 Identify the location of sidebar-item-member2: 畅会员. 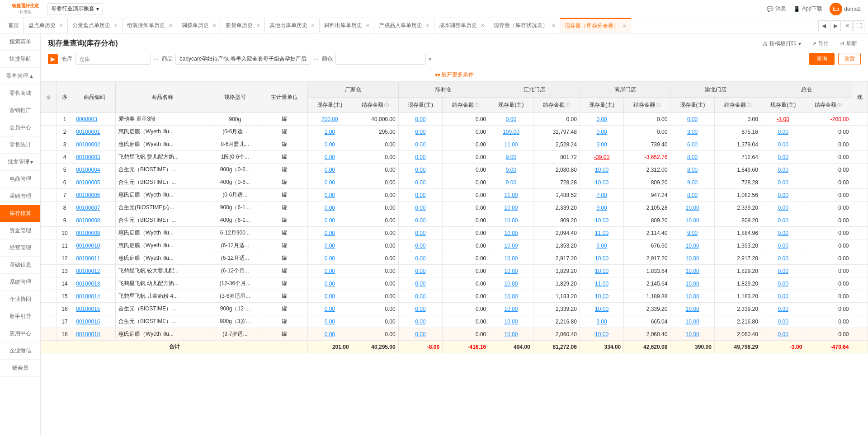
(20, 368).